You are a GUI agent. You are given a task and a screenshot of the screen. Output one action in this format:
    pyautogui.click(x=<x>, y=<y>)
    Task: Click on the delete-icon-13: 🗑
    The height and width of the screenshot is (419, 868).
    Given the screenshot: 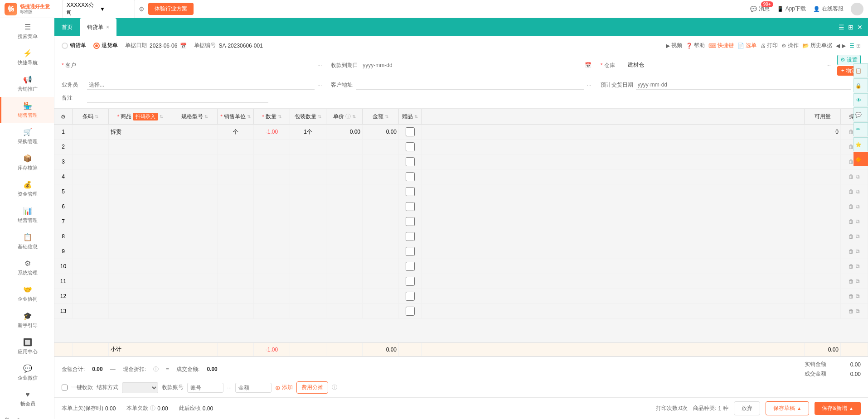 What is the action you would take?
    pyautogui.click(x=851, y=311)
    